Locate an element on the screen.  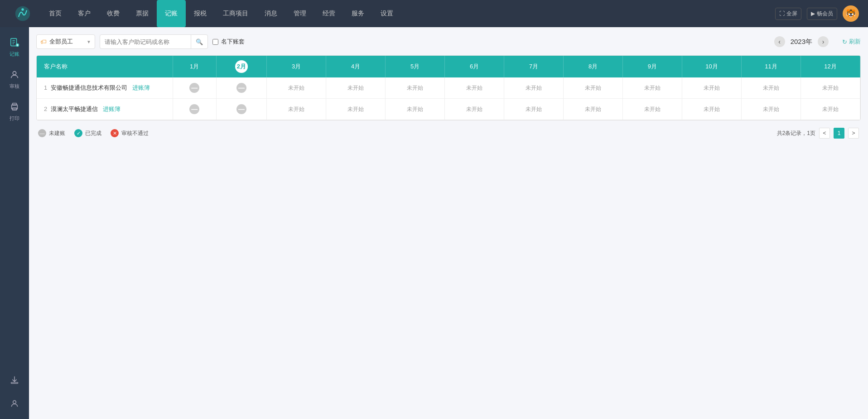
unbuilt-icon: — is located at coordinates (42, 133).